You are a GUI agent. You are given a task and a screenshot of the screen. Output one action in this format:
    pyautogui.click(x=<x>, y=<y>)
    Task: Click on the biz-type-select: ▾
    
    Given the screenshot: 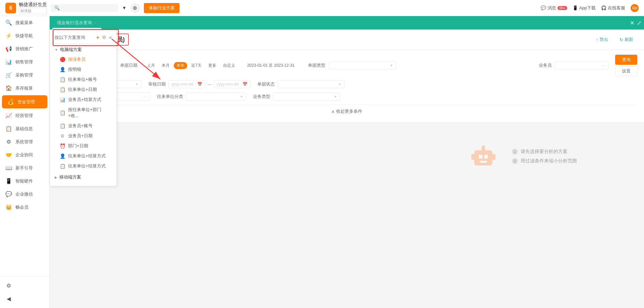 What is the action you would take?
    pyautogui.click(x=307, y=97)
    